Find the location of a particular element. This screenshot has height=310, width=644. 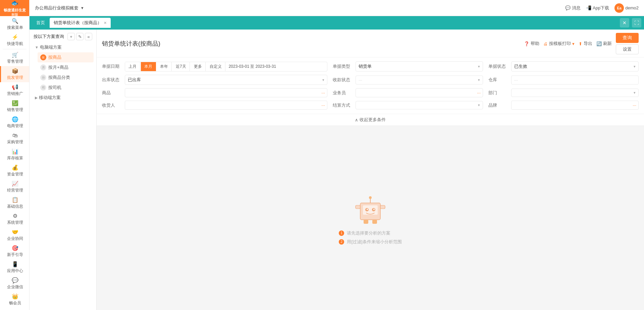

sidebar-item-enterprise: 🤝 企业协同 is located at coordinates (15, 235).